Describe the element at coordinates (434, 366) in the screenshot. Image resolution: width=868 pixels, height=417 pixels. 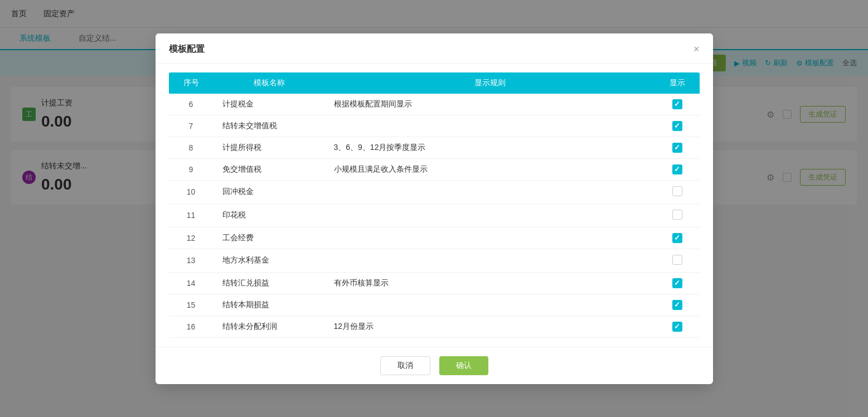
I see `modal-footer: 取消 确认` at that location.